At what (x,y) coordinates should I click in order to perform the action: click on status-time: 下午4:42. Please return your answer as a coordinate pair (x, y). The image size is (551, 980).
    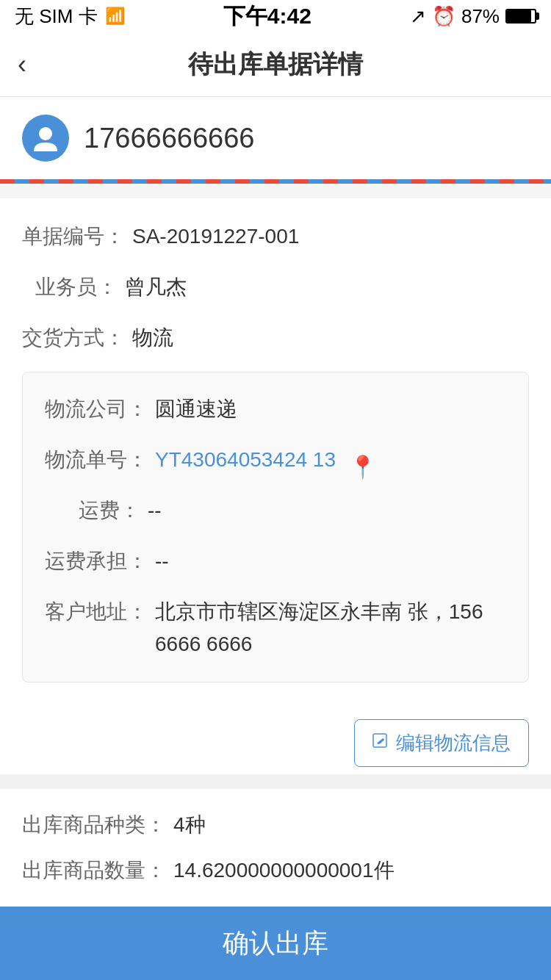
    Looking at the image, I should click on (267, 16).